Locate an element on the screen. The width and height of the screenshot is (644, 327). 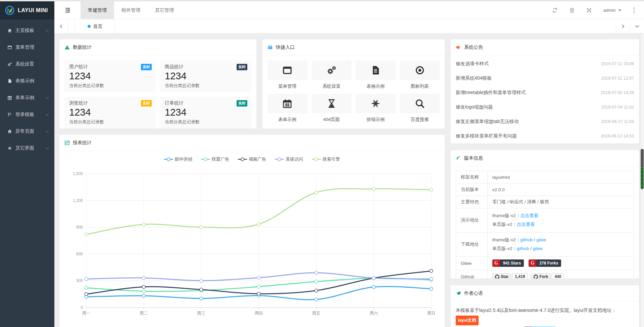
sidebar-item-7: 其它界面 is located at coordinates (27, 148).